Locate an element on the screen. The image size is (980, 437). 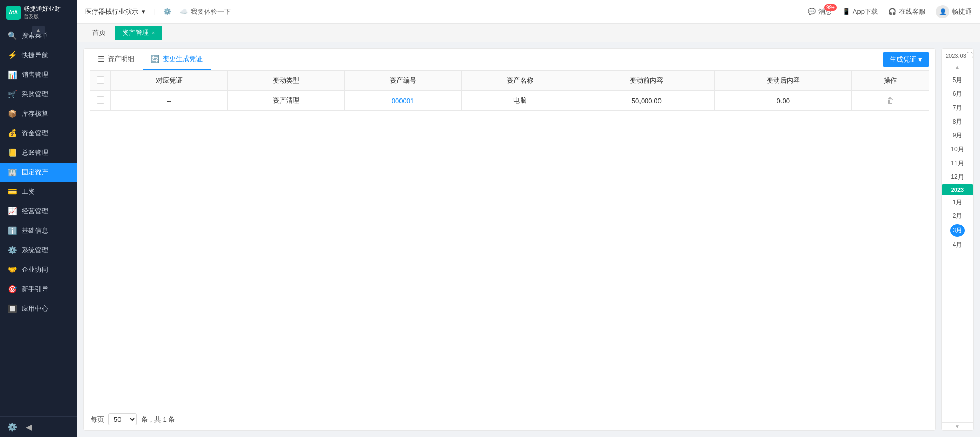
total-count: 条，共 1 条 is located at coordinates (158, 420).